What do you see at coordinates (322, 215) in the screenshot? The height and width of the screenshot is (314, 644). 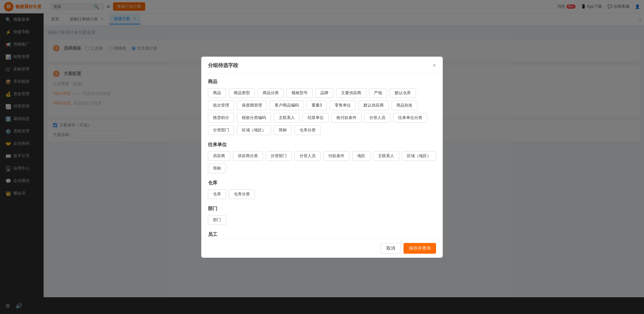 I see `field-group-department: 部门 部门` at bounding box center [322, 215].